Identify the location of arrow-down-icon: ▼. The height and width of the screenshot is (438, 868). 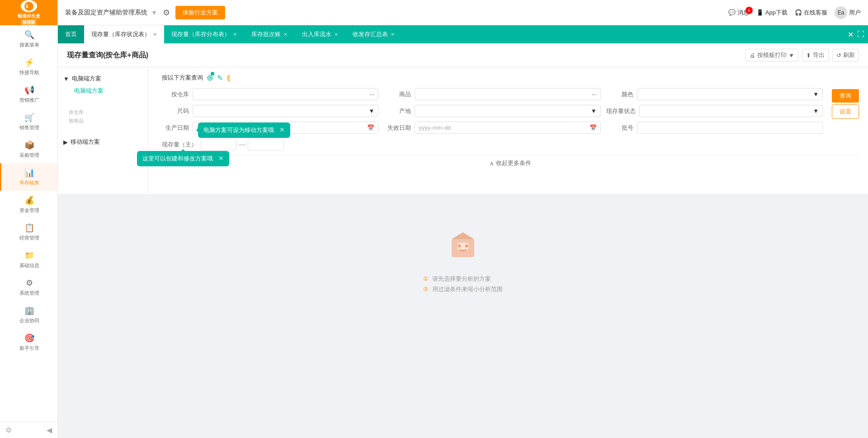
(66, 79).